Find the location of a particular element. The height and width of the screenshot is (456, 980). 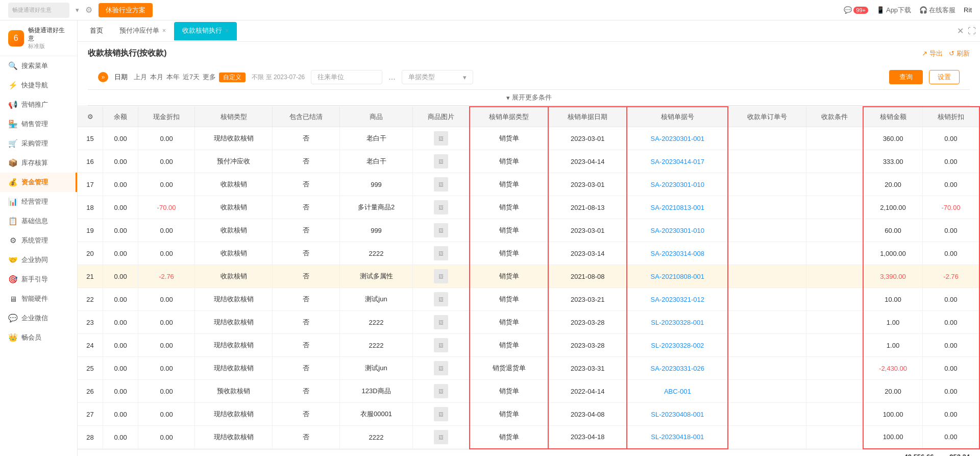

cell-bill-no: SA-20210808-001 is located at coordinates (677, 277).